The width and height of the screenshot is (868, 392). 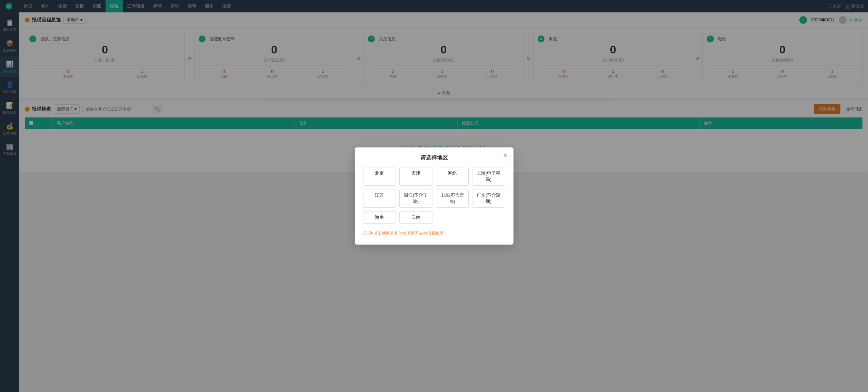 What do you see at coordinates (380, 176) in the screenshot?
I see `region-btn-beijing: 北京` at bounding box center [380, 176].